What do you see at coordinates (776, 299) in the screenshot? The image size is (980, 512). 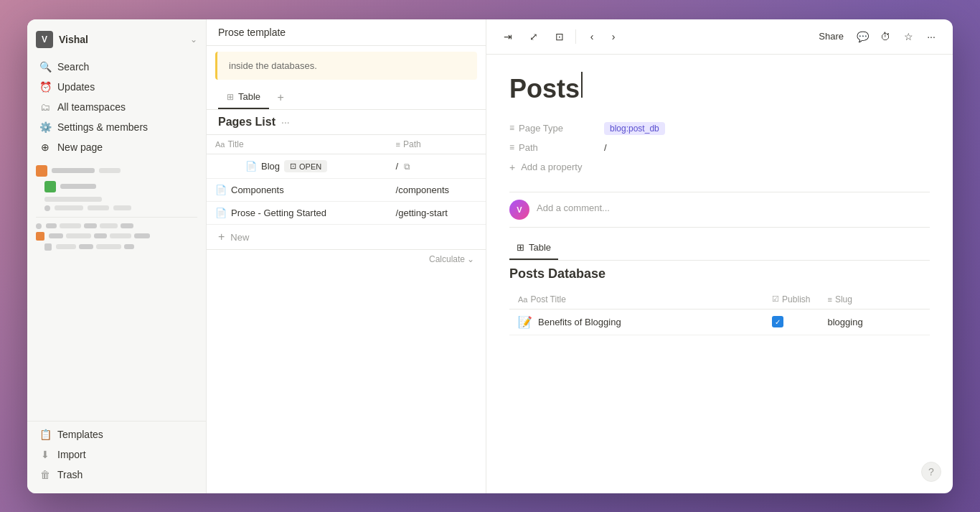 I see `publish-col-icon: ☑` at bounding box center [776, 299].